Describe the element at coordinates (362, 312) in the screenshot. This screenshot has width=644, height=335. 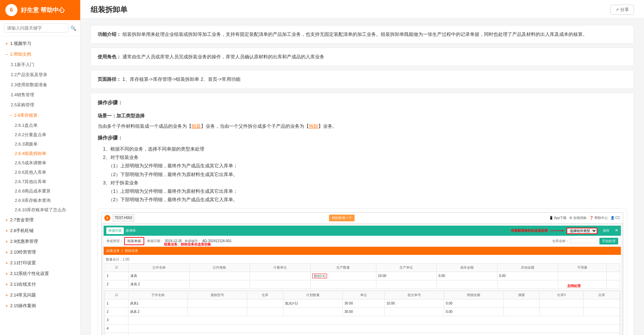
I see `table-row: 2 床具 2 30.00 0.00` at that location.